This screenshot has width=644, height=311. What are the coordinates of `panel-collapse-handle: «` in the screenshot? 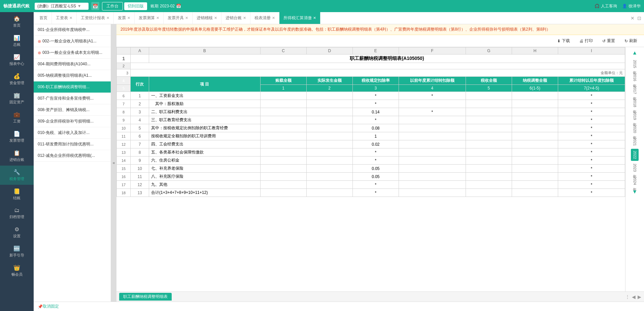 It's located at (114, 163).